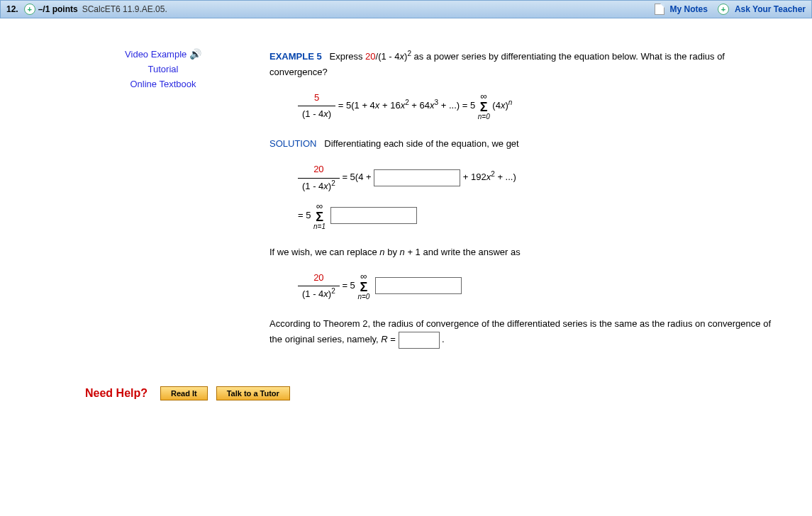 The width and height of the screenshot is (812, 516). I want to click on question-number: 12., so click(13, 9).